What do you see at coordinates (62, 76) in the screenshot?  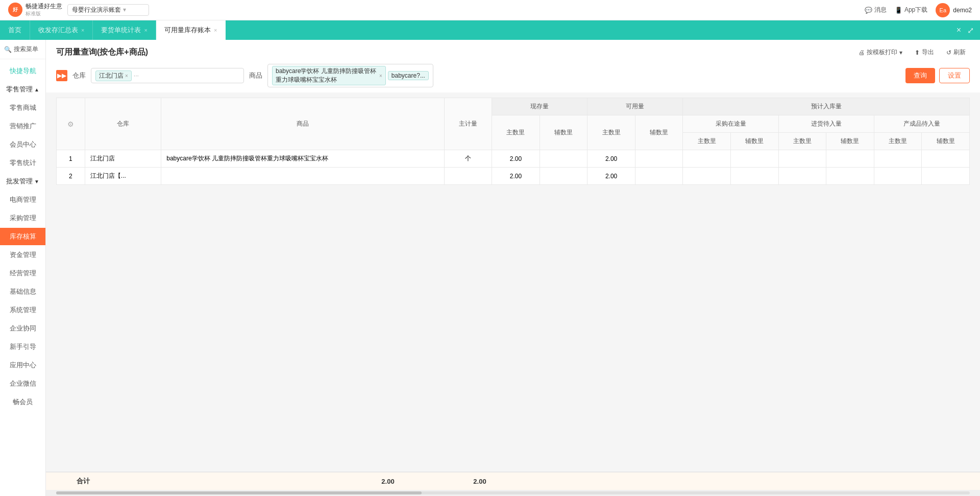 I see `expand-filter-button: ▶▶` at bounding box center [62, 76].